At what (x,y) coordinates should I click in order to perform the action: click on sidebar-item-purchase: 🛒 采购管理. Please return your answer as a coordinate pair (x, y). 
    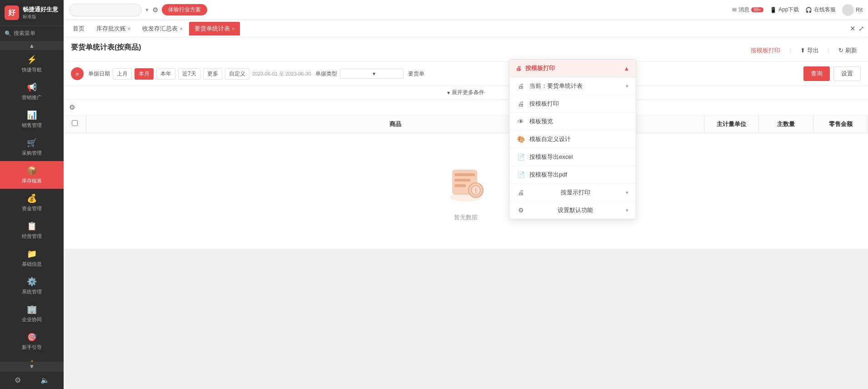
    Looking at the image, I should click on (32, 147).